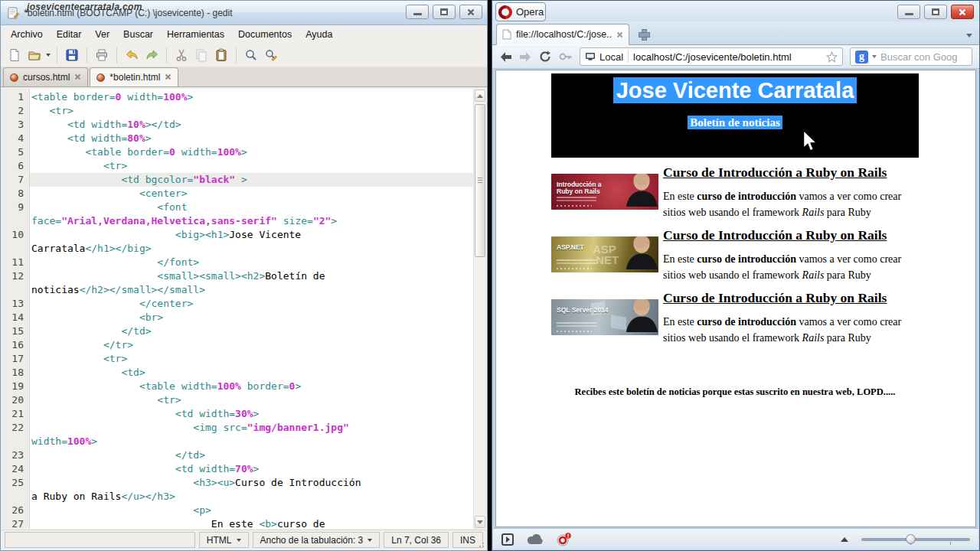  I want to click on code-row: 1<table border=0 width=100%>, so click(237, 97).